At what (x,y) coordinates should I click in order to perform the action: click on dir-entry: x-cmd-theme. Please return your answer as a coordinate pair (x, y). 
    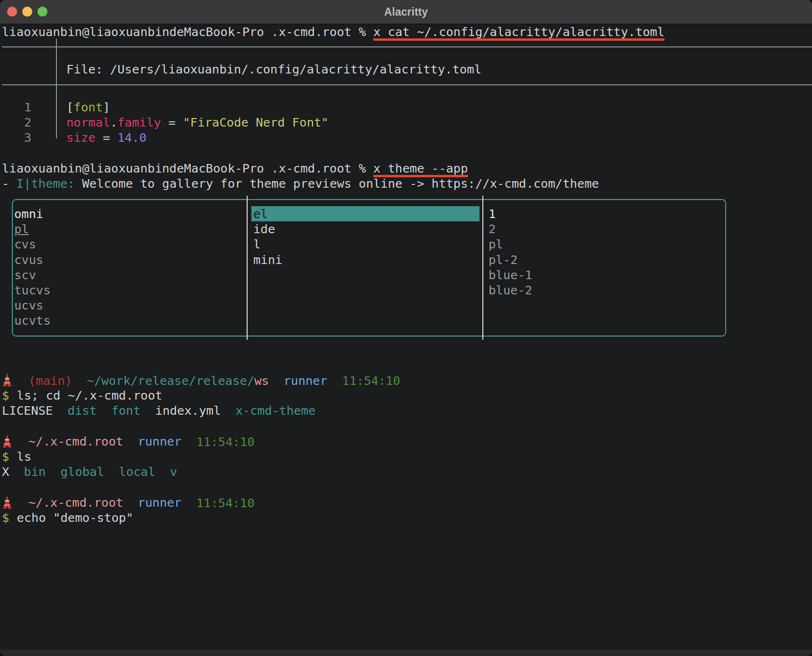
    Looking at the image, I should click on (275, 410).